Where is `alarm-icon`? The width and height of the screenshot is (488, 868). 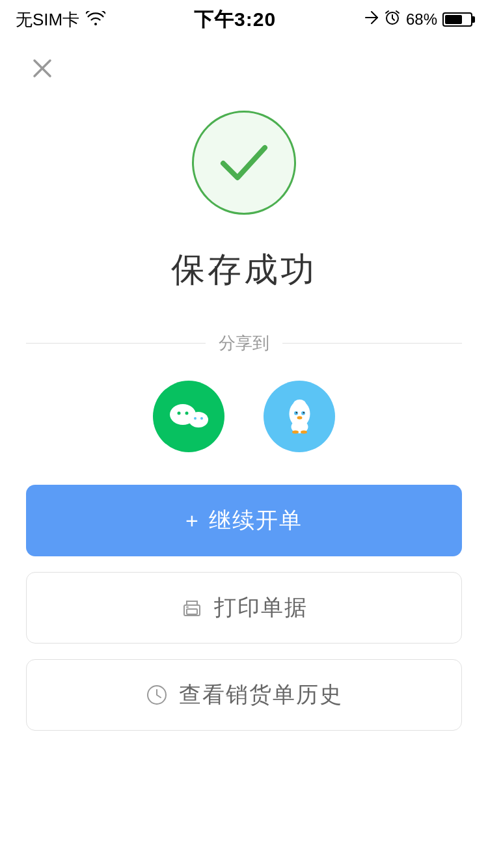
alarm-icon is located at coordinates (392, 20).